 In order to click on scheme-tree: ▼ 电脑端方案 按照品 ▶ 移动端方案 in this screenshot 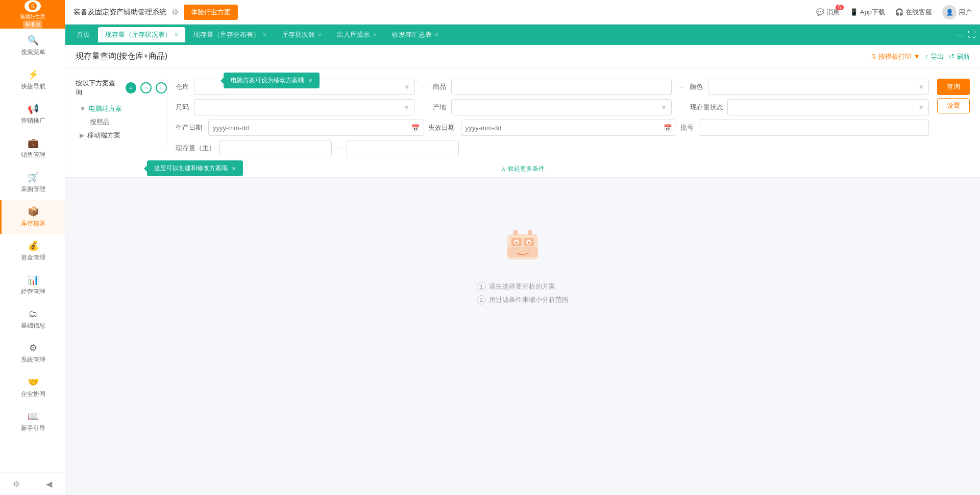, I will do `click(121, 124)`.